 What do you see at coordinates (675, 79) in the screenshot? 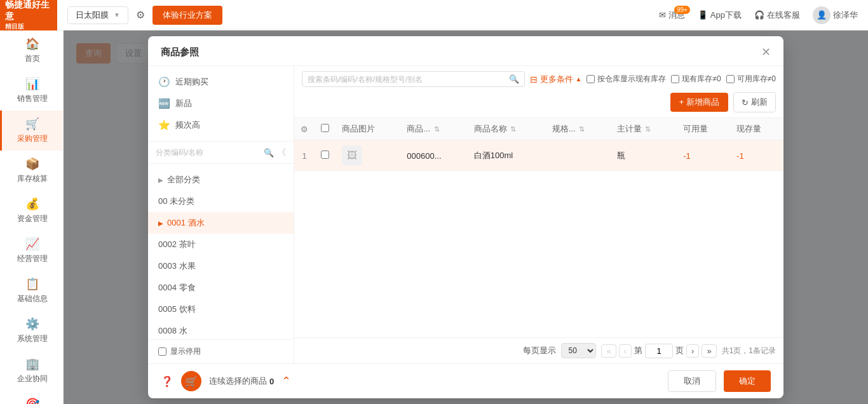
I see `existing-stock-checkbox` at bounding box center [675, 79].